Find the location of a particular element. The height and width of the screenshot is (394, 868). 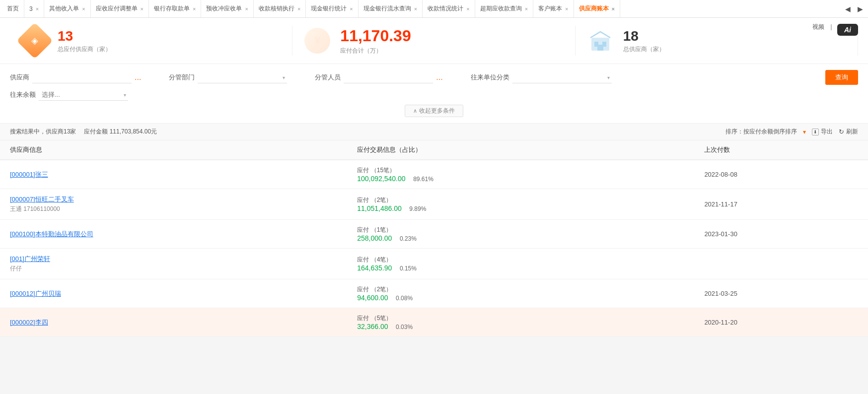

supplier-input is located at coordinates (82, 77).